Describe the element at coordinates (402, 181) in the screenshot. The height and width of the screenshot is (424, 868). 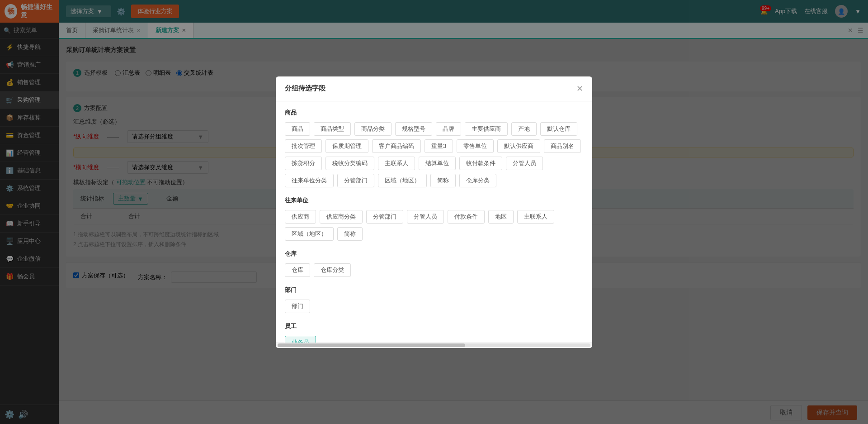
I see `field-tag-0-23: 区域（地区）` at that location.